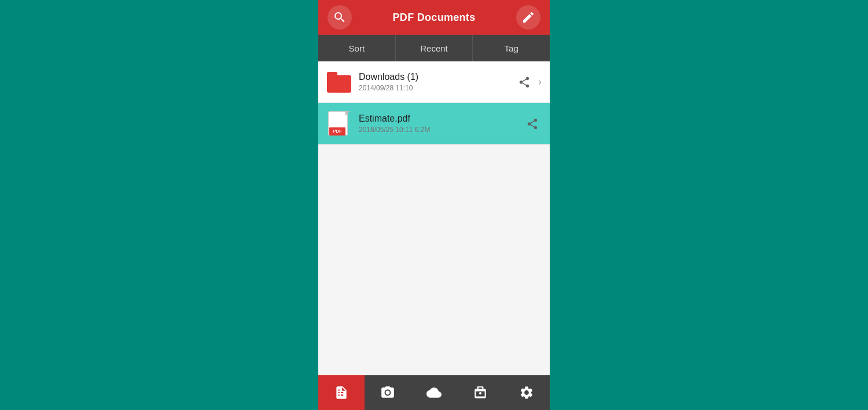 The width and height of the screenshot is (868, 410). I want to click on bottom-nav, so click(434, 393).